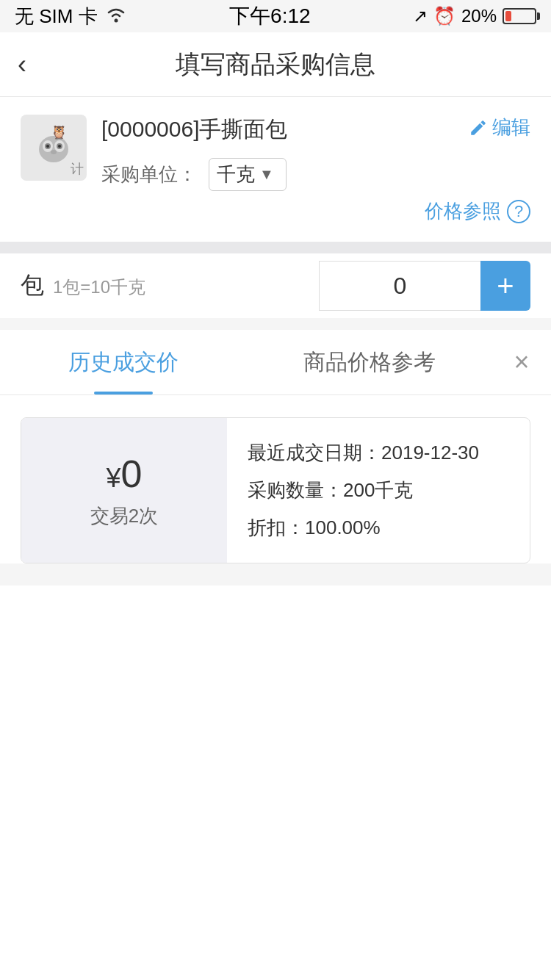 The image size is (551, 980). What do you see at coordinates (400, 286) in the screenshot?
I see `quantity-input` at bounding box center [400, 286].